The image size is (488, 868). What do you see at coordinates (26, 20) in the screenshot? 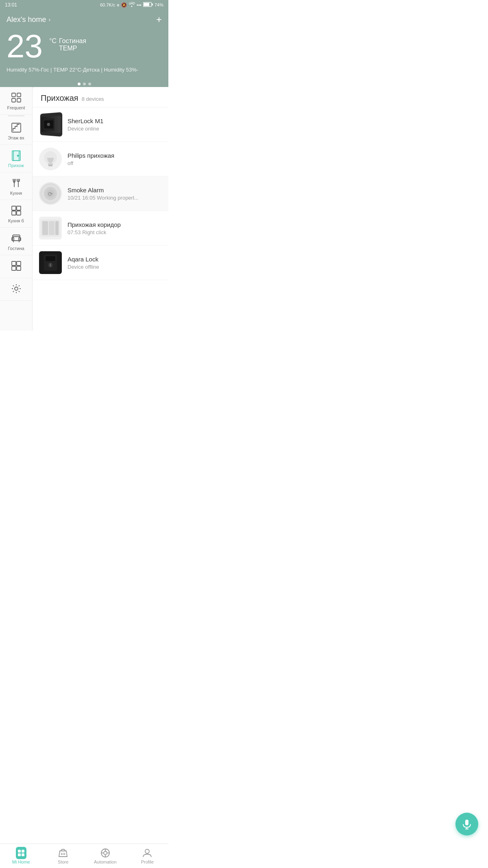
I see `home-name-text: Alex's home` at bounding box center [26, 20].